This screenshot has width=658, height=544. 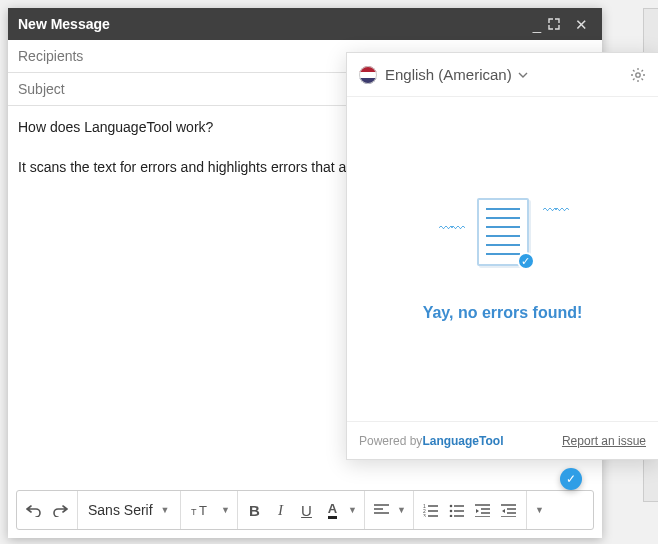 I want to click on undo-button, so click(x=34, y=510).